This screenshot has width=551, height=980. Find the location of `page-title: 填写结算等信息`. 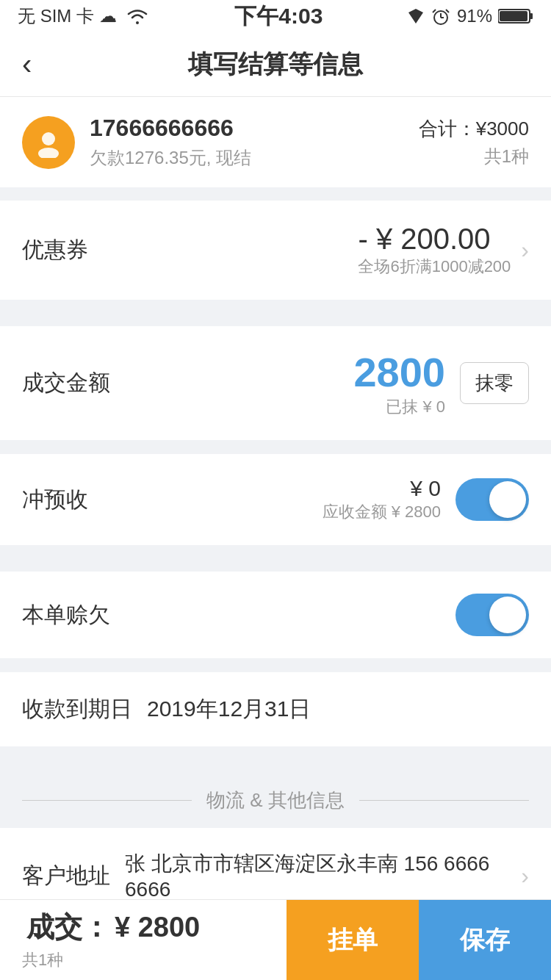

page-title: 填写结算等信息 is located at coordinates (276, 65).